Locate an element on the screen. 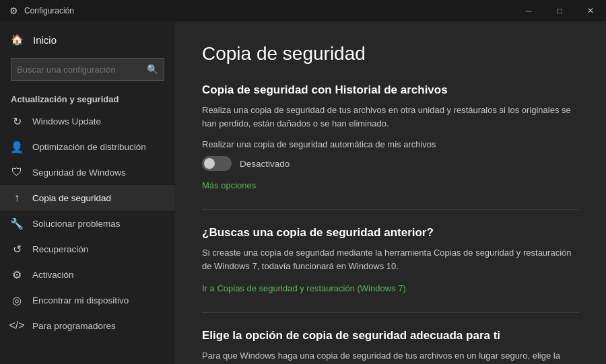 The width and height of the screenshot is (606, 364). sidebar-item-recuperacion: ↺ Recuperación is located at coordinates (88, 249).